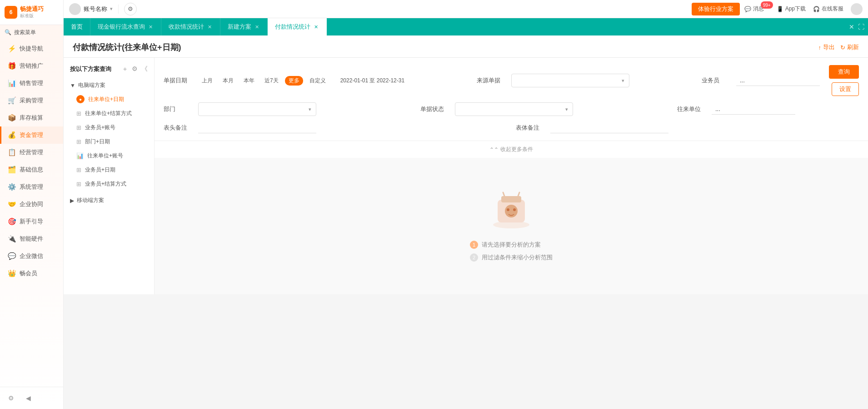 The image size is (868, 409). Describe the element at coordinates (32, 204) in the screenshot. I see `sidebar-item-enterprise: 🤝企业协同` at that location.